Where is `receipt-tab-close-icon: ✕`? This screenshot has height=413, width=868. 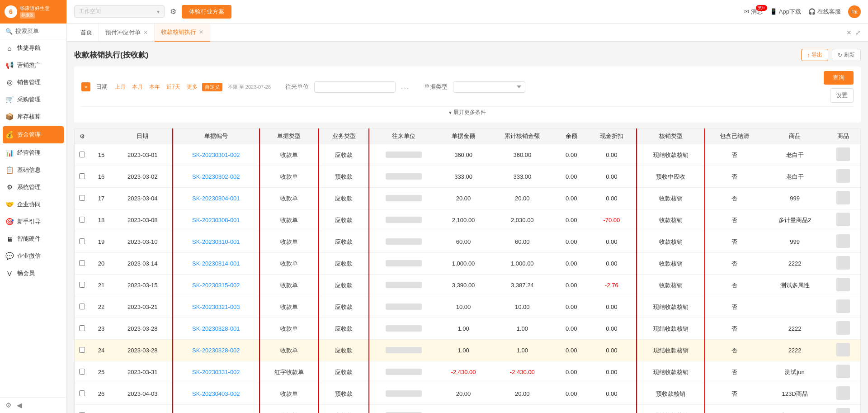
receipt-tab-close-icon: ✕ is located at coordinates (201, 32).